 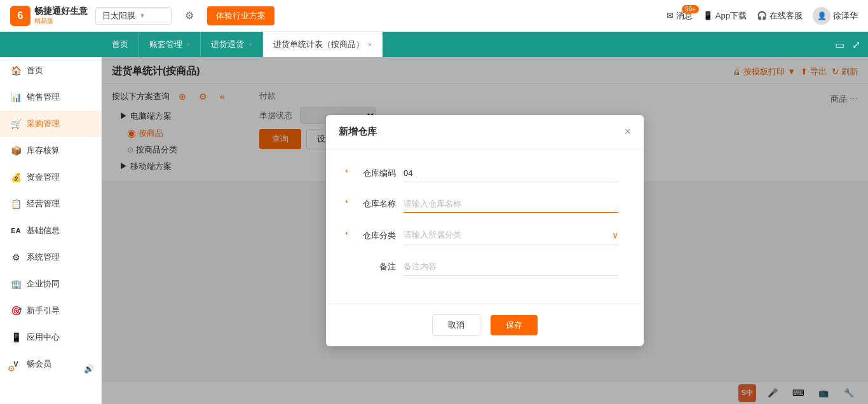 I want to click on enterprise-icon: 🏢, so click(x=16, y=284).